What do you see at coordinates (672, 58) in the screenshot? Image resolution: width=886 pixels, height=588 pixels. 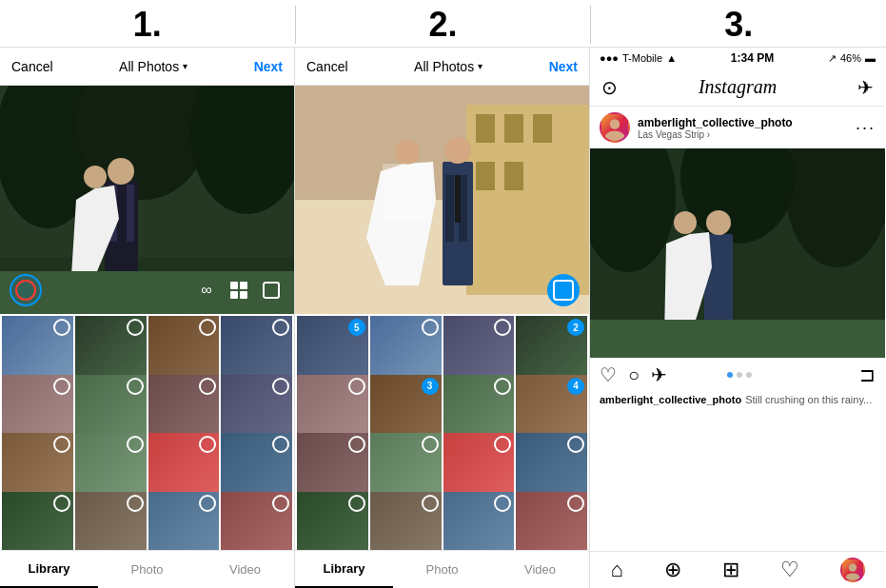 I see `wifi-icon: ▲` at bounding box center [672, 58].